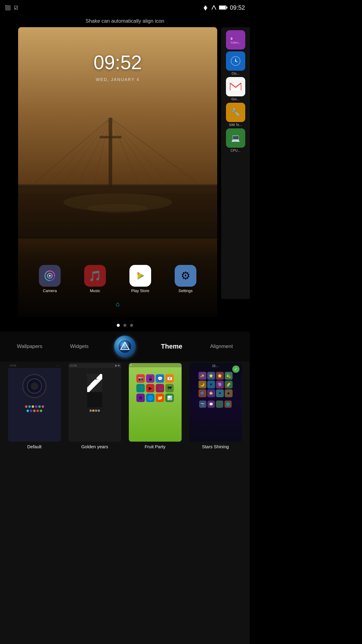 The image size is (362, 644). Describe the element at coordinates (95, 279) in the screenshot. I see `app-icon-music: 🎵 Music` at that location.